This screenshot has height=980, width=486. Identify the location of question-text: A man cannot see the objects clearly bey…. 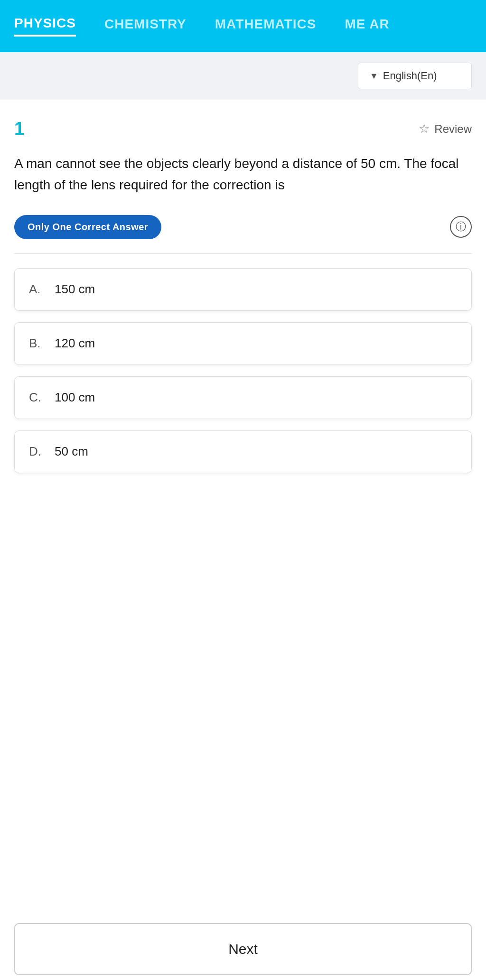
(243, 175).